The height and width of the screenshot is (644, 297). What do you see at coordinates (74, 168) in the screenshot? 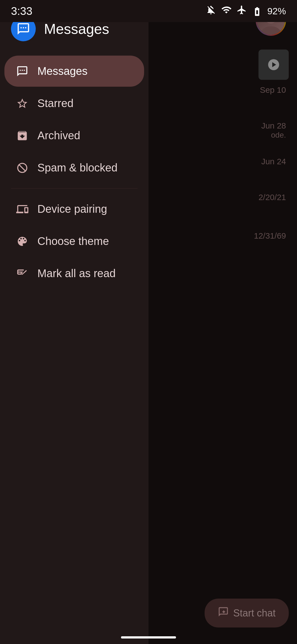
I see `sidebar-item-spam: Spam & blocked` at bounding box center [74, 168].